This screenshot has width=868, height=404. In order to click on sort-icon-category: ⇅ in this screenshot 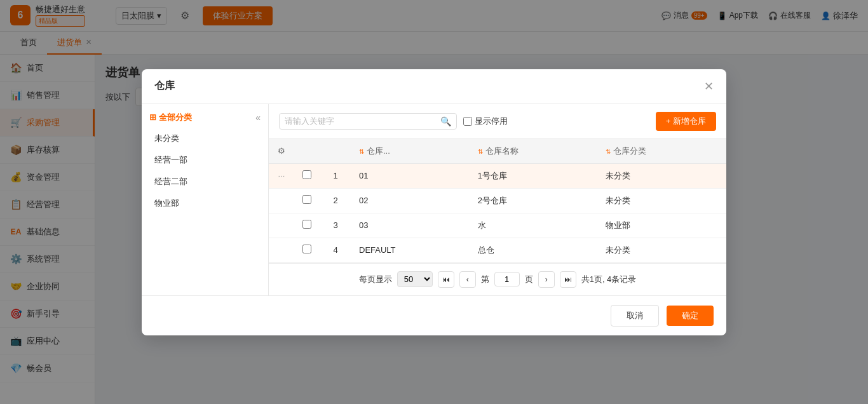, I will do `click(608, 151)`.